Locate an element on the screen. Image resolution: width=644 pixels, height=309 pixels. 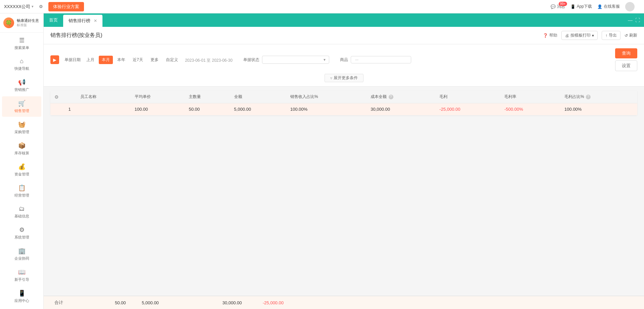
date-btn-prev-month: 上月 is located at coordinates (90, 60).